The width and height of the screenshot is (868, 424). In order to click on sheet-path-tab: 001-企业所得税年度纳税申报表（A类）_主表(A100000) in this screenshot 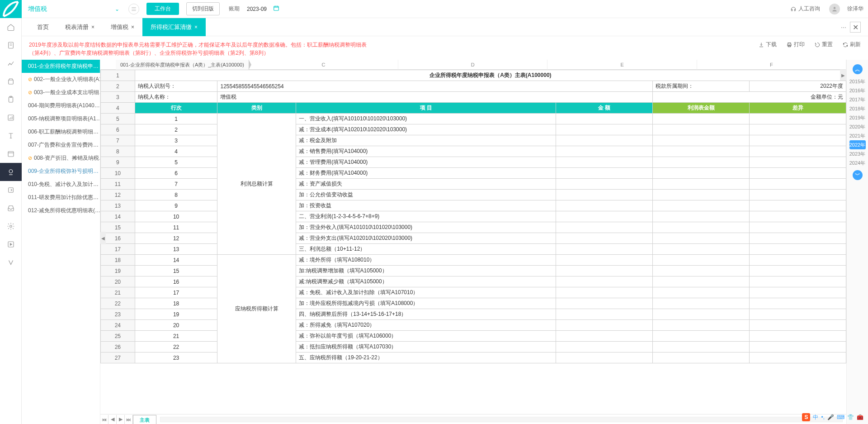, I will do `click(183, 65)`.